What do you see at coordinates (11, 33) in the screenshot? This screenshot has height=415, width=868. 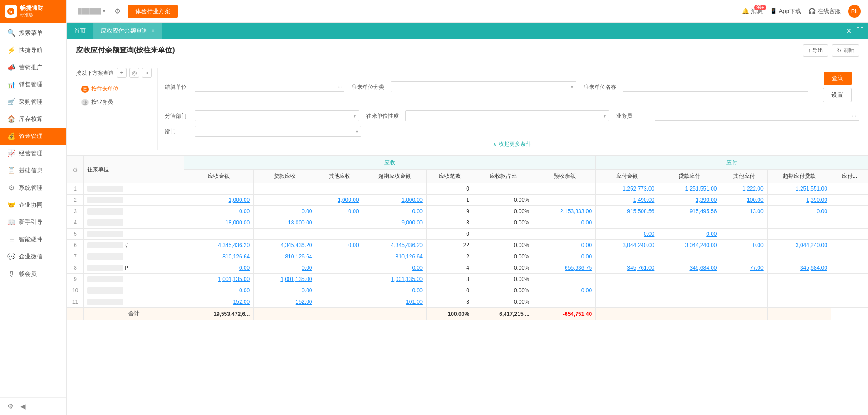 I see `search-icon: 🔍` at bounding box center [11, 33].